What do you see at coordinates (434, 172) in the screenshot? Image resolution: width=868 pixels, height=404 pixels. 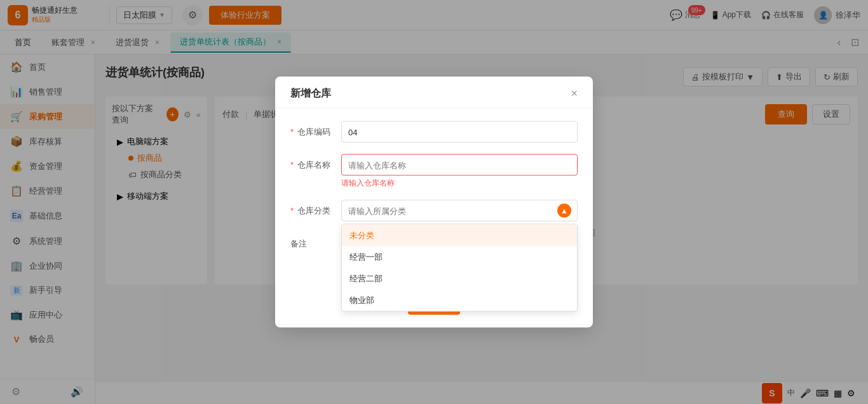 I see `form-row-name: * 仓库名称 请输入仓库名称` at bounding box center [434, 172].